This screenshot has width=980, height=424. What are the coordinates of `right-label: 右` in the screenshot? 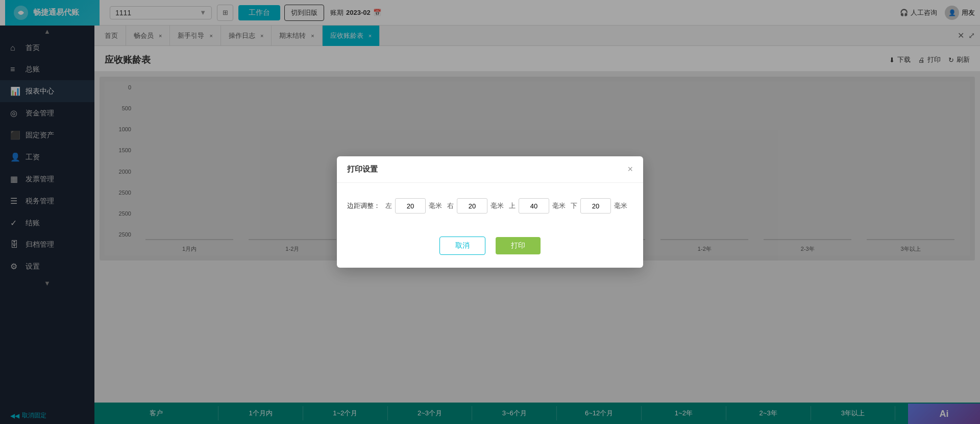 It's located at (450, 206).